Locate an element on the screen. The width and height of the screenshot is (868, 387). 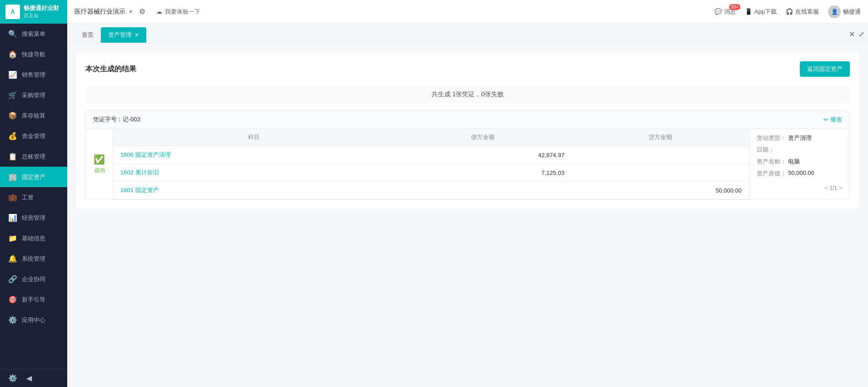
tabsbar: 首页 资产管理 ✕ is located at coordinates (468, 34).